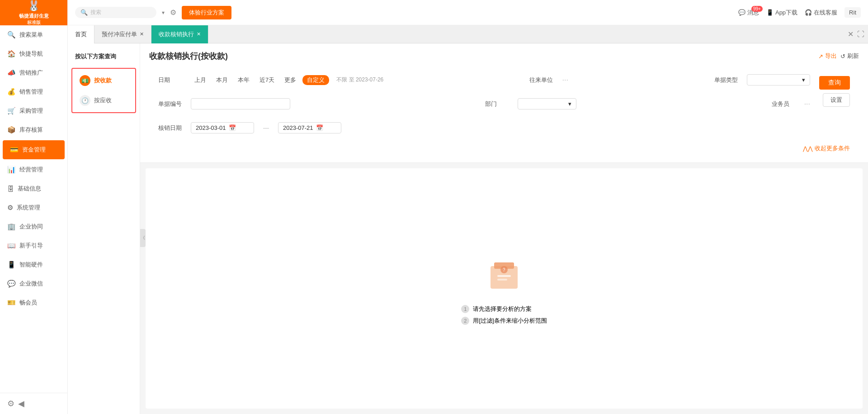 The image size is (868, 414). What do you see at coordinates (12, 130) in the screenshot?
I see `inventory-icon: 📦` at bounding box center [12, 130].